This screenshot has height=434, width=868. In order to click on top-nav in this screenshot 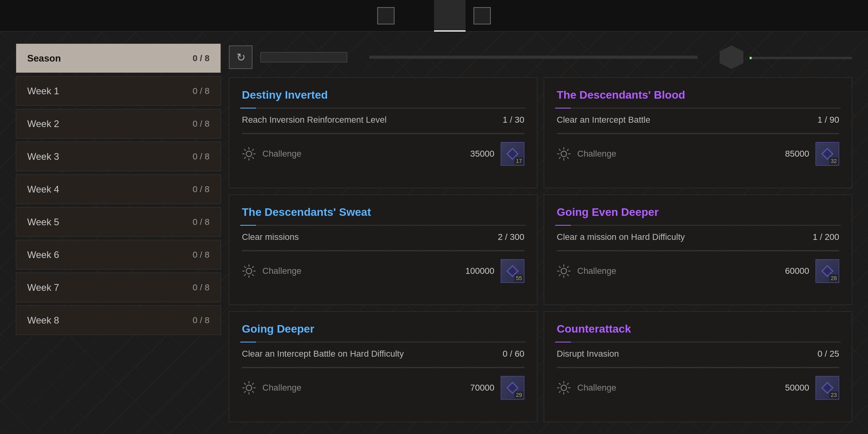, I will do `click(434, 16)`.